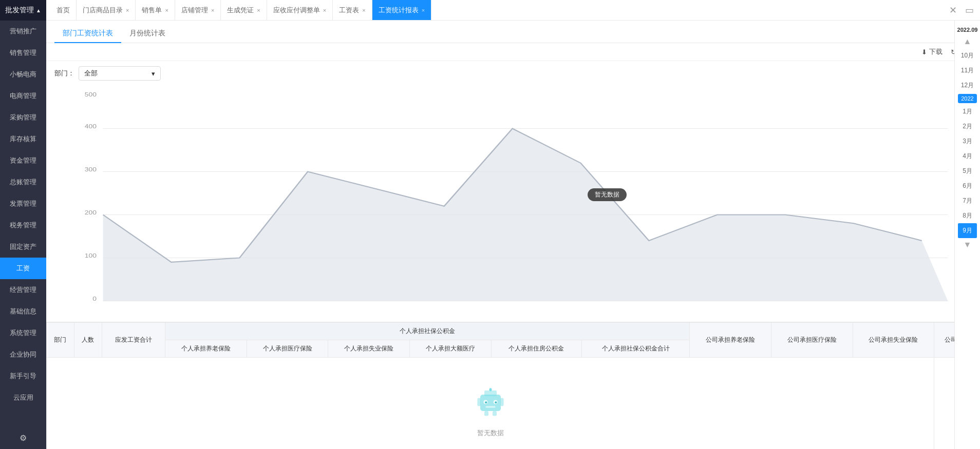 The width and height of the screenshot is (980, 449). Describe the element at coordinates (88, 340) in the screenshot. I see `col-headcount: 人数` at that location.